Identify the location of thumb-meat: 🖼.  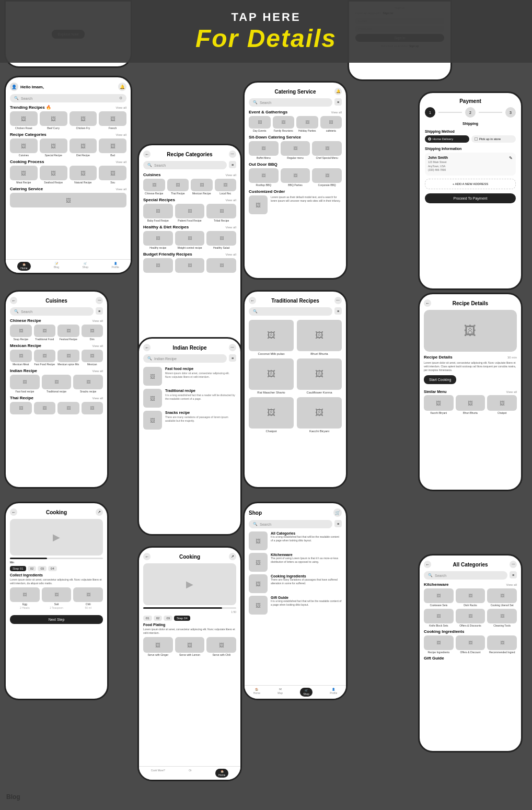
(24, 173).